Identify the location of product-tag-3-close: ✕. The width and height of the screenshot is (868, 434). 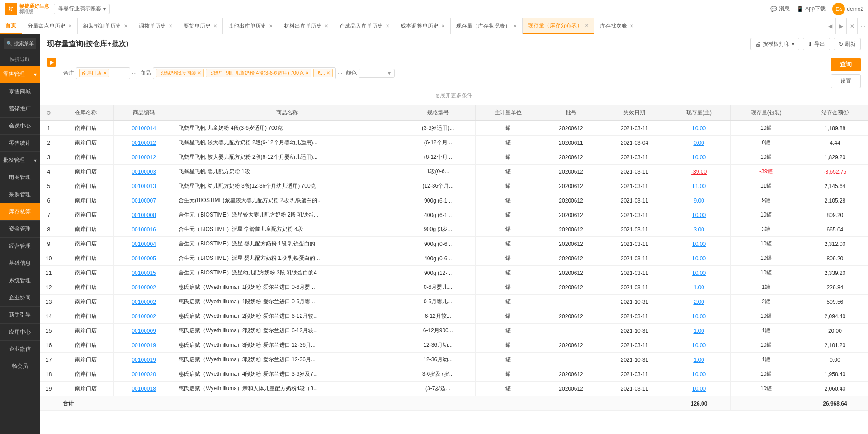
(328, 73).